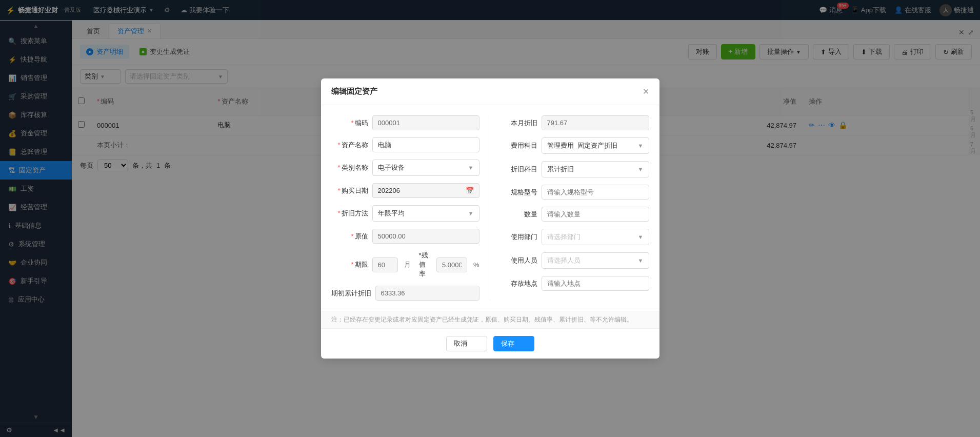 The height and width of the screenshot is (437, 980). What do you see at coordinates (519, 192) in the screenshot?
I see `spec-model-label: 规格型号` at bounding box center [519, 192].